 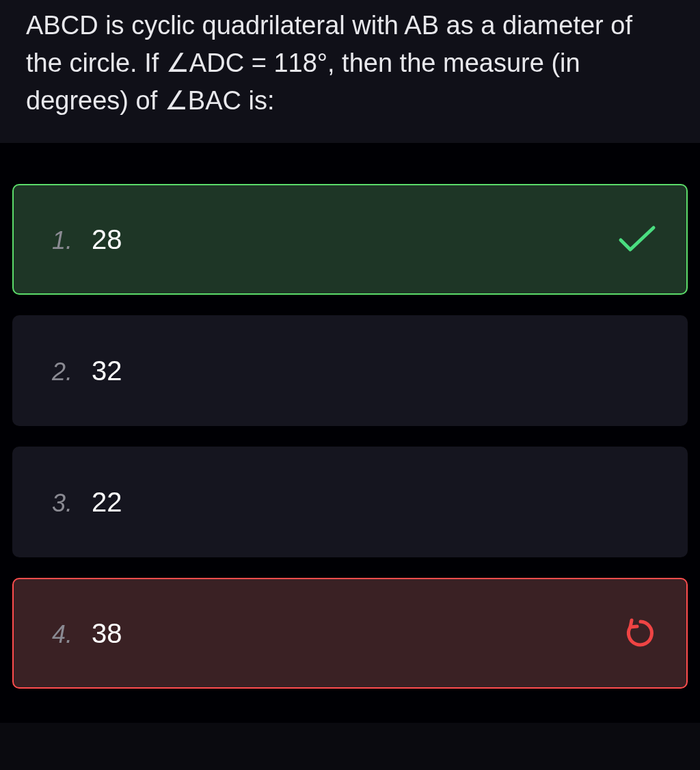 What do you see at coordinates (350, 502) in the screenshot?
I see `option-3: 3. 22` at bounding box center [350, 502].